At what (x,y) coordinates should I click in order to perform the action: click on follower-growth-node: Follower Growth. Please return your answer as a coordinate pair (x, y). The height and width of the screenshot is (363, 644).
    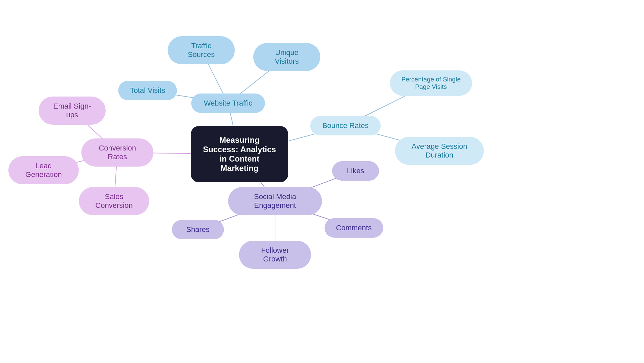
    Looking at the image, I should click on (275, 255).